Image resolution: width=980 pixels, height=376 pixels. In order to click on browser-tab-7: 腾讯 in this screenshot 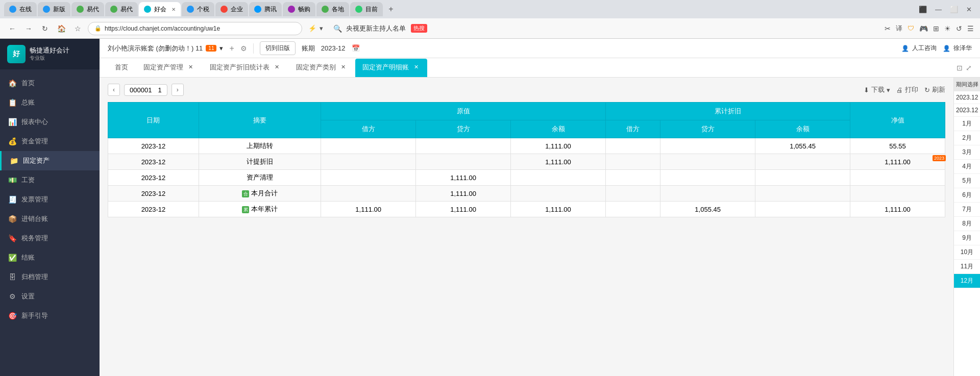, I will do `click(265, 9)`.